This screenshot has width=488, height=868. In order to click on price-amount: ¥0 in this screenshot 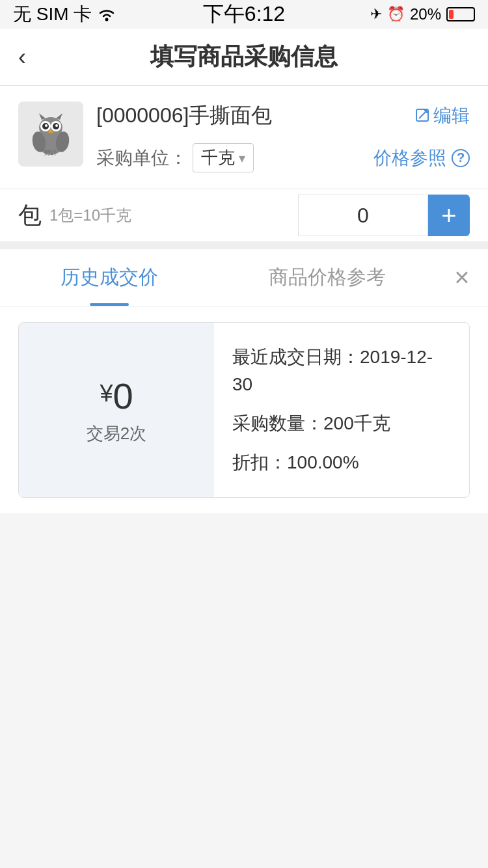, I will do `click(116, 396)`.